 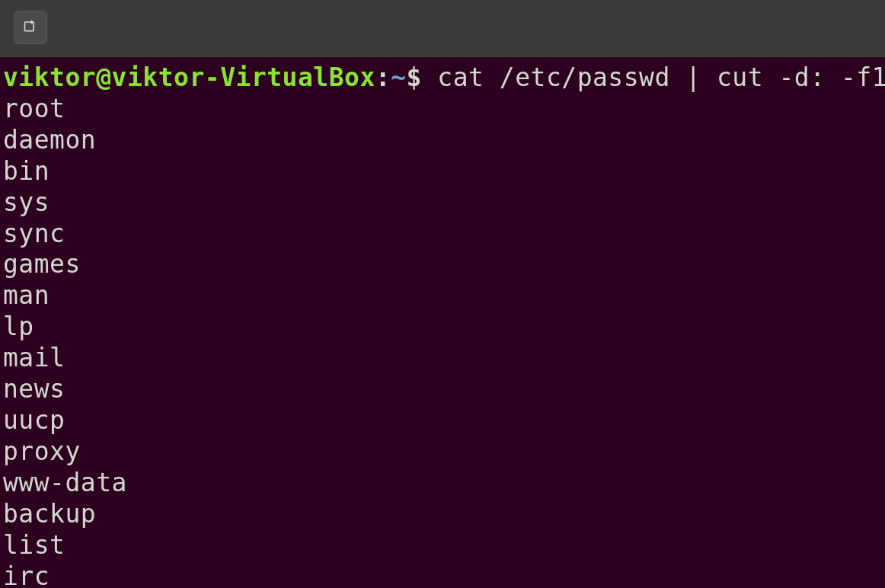 What do you see at coordinates (398, 78) in the screenshot?
I see `prompt-path: ~` at bounding box center [398, 78].